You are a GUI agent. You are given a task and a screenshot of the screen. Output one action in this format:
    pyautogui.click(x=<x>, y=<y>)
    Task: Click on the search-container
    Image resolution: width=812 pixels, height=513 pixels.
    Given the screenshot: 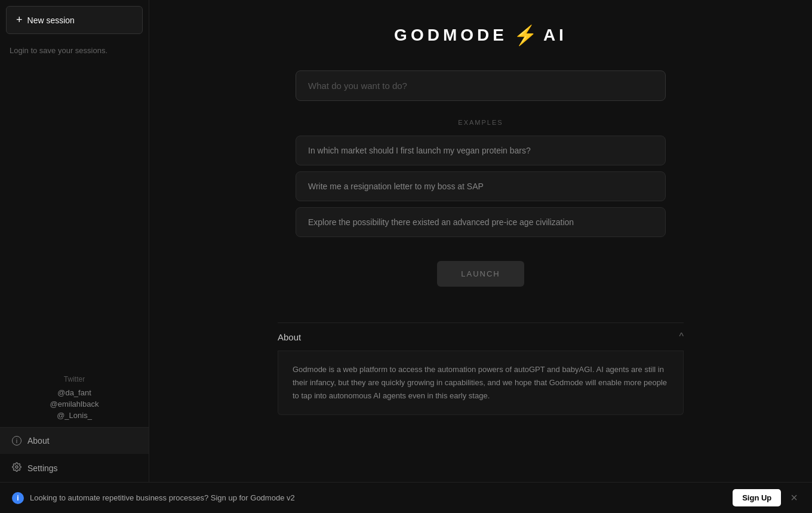 What is the action you would take?
    pyautogui.click(x=481, y=86)
    